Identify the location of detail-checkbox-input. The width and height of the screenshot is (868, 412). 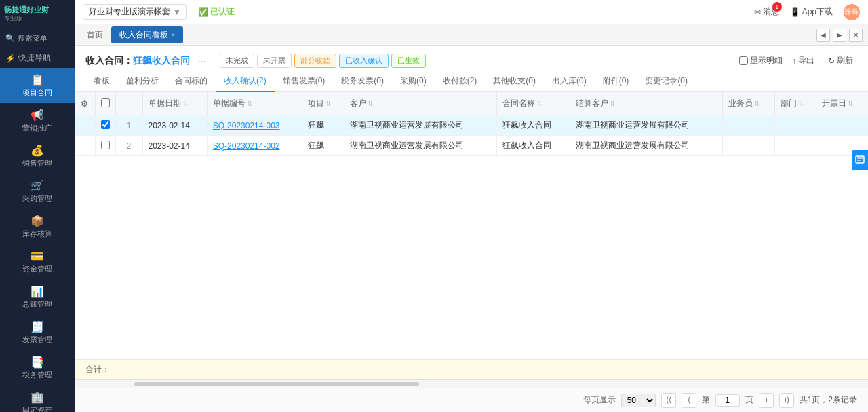
(743, 61).